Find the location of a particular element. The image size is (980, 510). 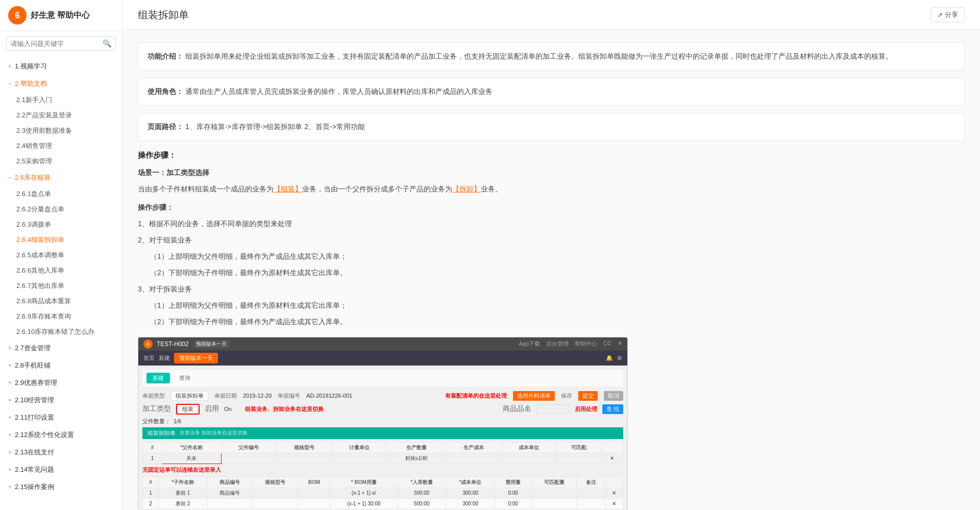

sidebar-item-2-14: + 2.14常见问题 is located at coordinates (61, 470).